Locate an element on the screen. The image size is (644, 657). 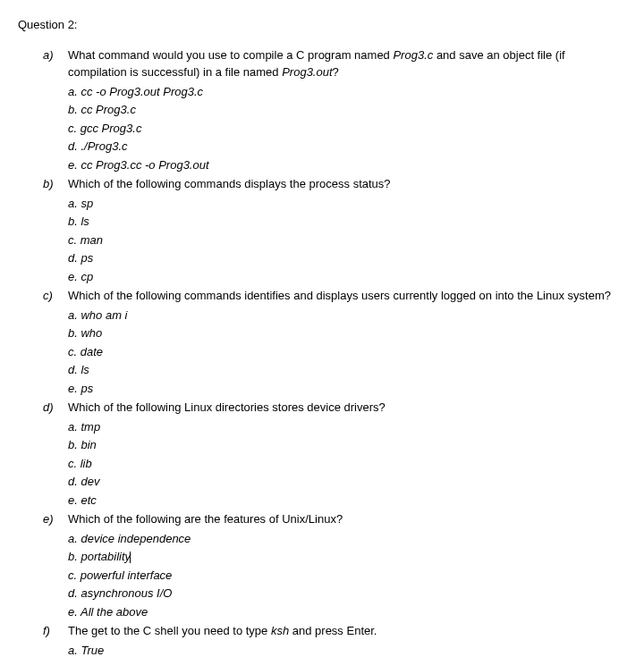
option-text: asynchronous I/O is located at coordinates (126, 594).